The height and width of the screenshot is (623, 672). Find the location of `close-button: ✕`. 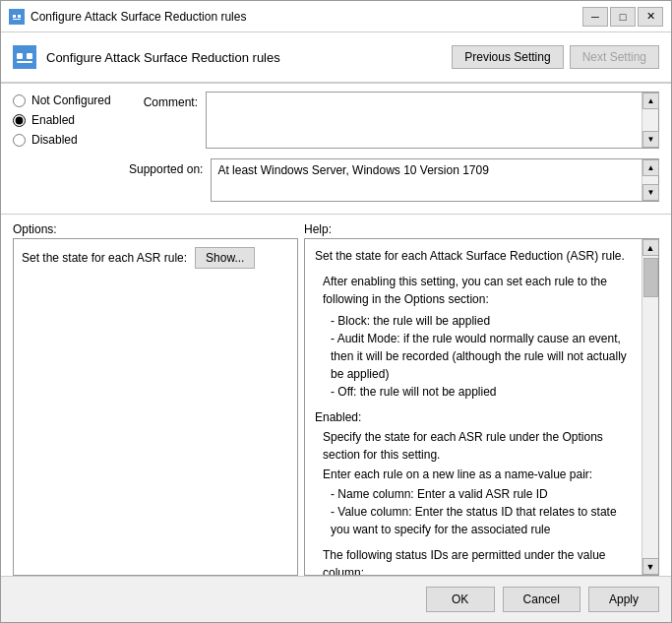

close-button: ✕ is located at coordinates (650, 17).